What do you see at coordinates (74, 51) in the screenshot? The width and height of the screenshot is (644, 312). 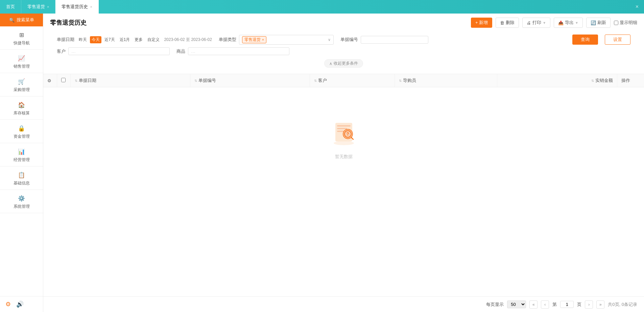 I see `customer-input-placeholder: …` at bounding box center [74, 51].